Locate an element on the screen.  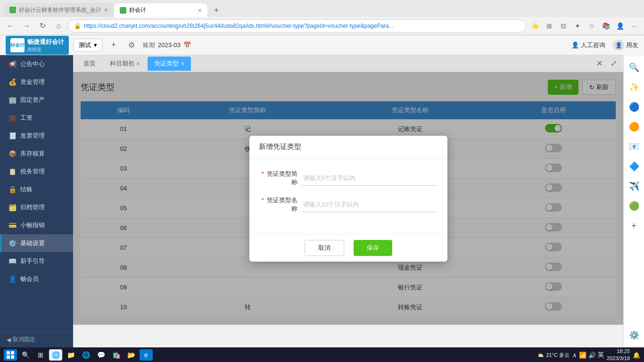
address-text: https://cloud2.chanjet.com/accounting/uh… is located at coordinates (302, 26).